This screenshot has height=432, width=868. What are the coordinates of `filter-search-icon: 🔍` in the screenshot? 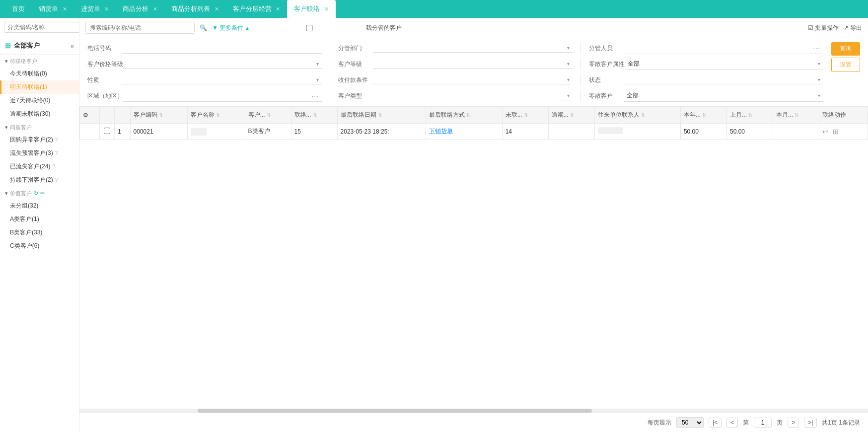 It's located at (204, 28).